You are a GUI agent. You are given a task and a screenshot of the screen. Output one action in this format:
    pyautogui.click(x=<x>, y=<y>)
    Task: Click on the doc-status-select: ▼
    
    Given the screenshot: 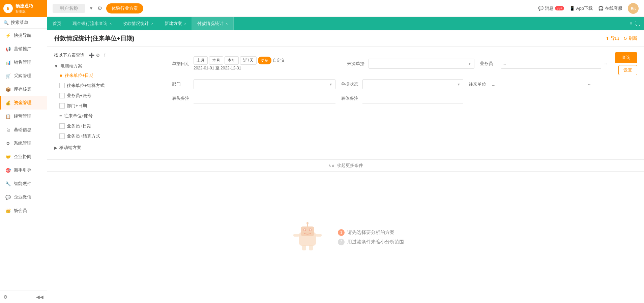 What is the action you would take?
    pyautogui.click(x=413, y=84)
    